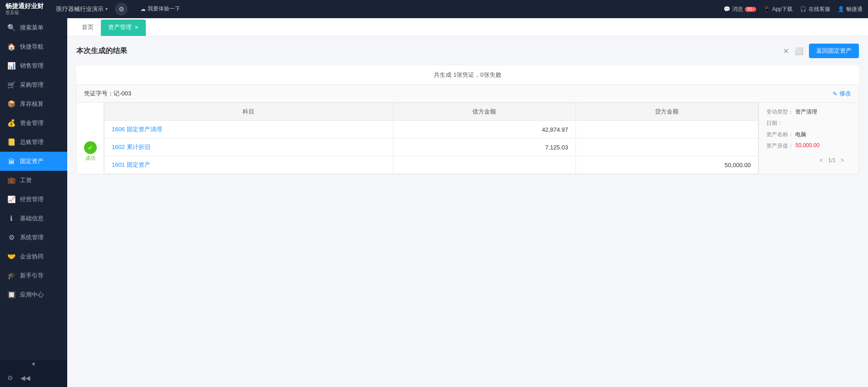 The height and width of the screenshot is (387, 868). Describe the element at coordinates (32, 257) in the screenshot. I see `sidebar-label-collab: 企业协同` at that location.